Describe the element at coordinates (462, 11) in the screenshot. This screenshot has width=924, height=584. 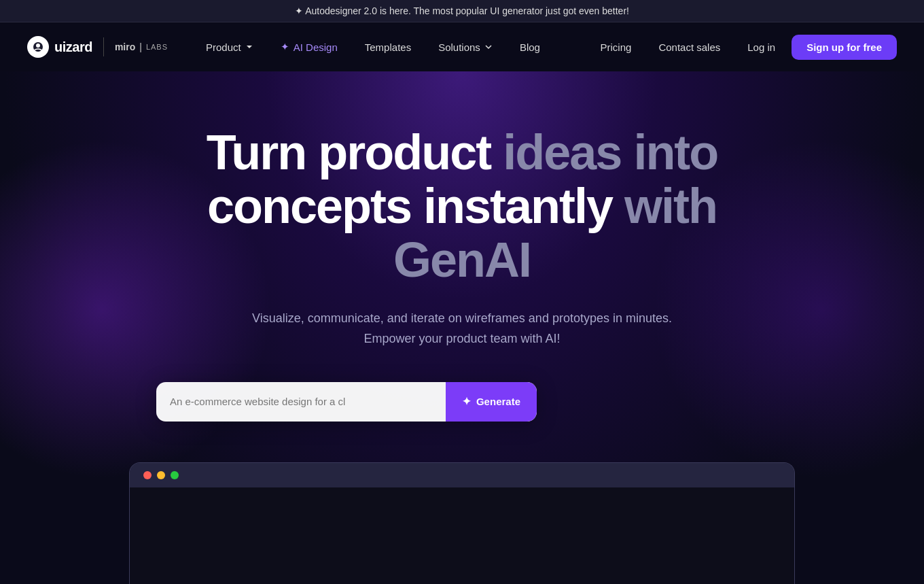
I see `announcement-bar: ✦ Autodesigner 2.0 is here. The most pop…` at that location.